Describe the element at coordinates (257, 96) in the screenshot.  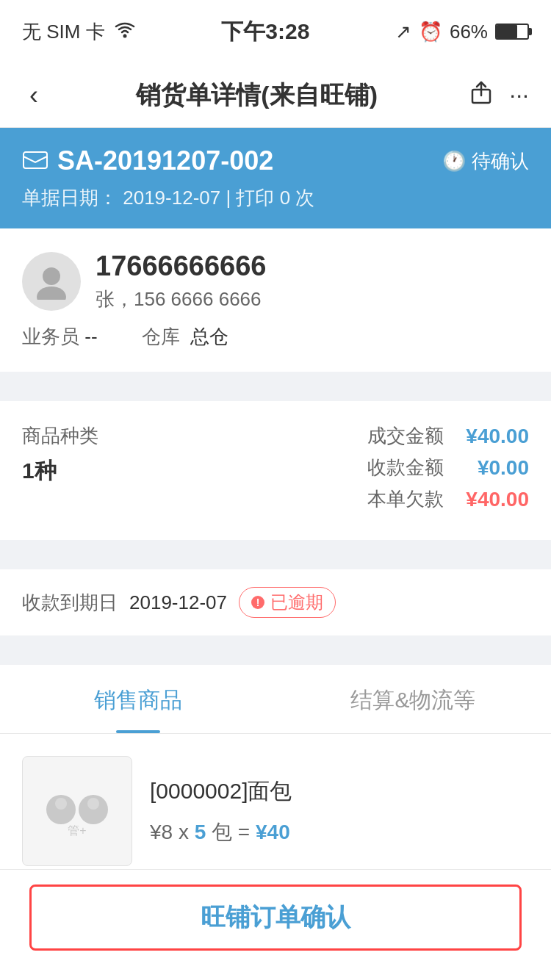
I see `page-title: 销货单详情(来自旺铺)` at that location.